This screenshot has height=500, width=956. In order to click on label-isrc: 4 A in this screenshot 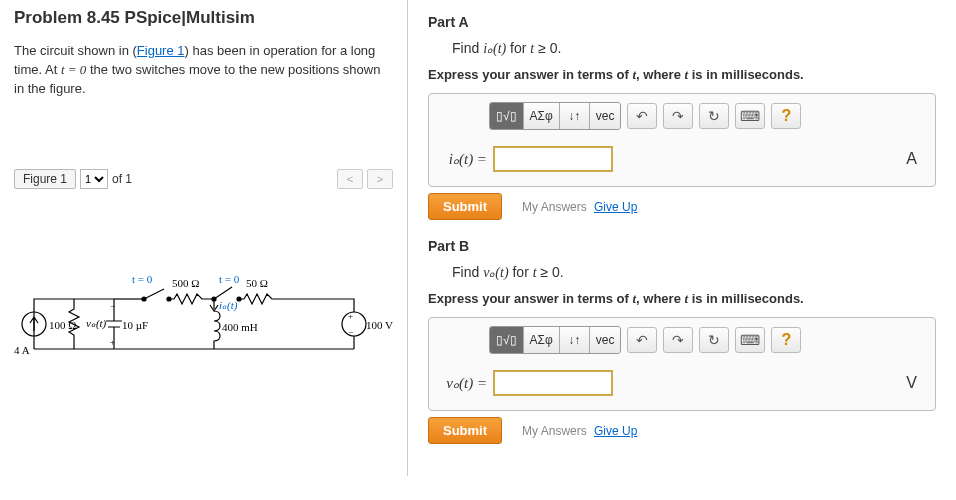, I will do `click(22, 350)`.